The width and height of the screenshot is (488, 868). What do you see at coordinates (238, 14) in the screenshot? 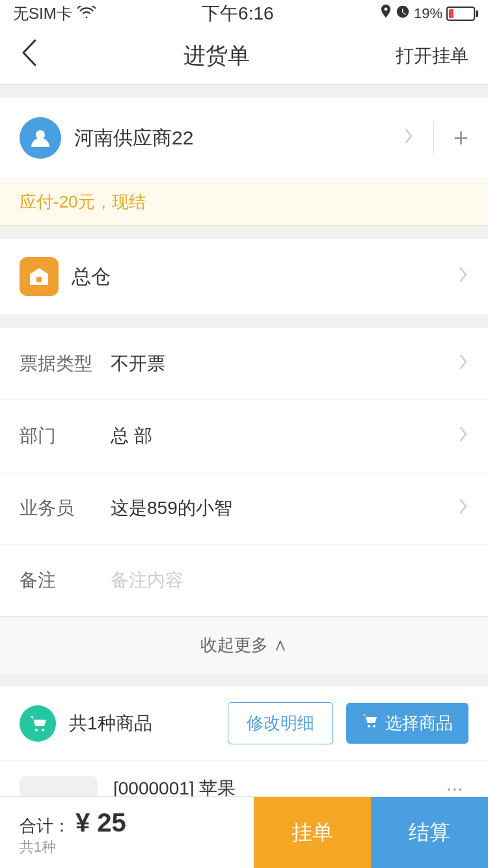
I see `status-time: 下午6:16` at bounding box center [238, 14].